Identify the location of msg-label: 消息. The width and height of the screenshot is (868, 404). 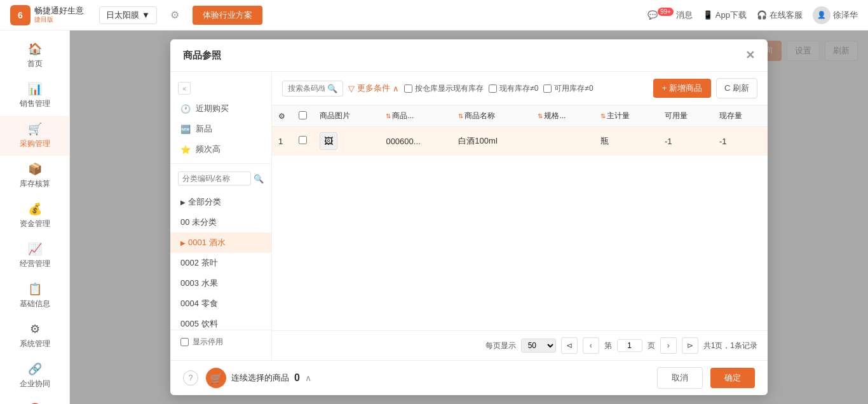
(684, 15).